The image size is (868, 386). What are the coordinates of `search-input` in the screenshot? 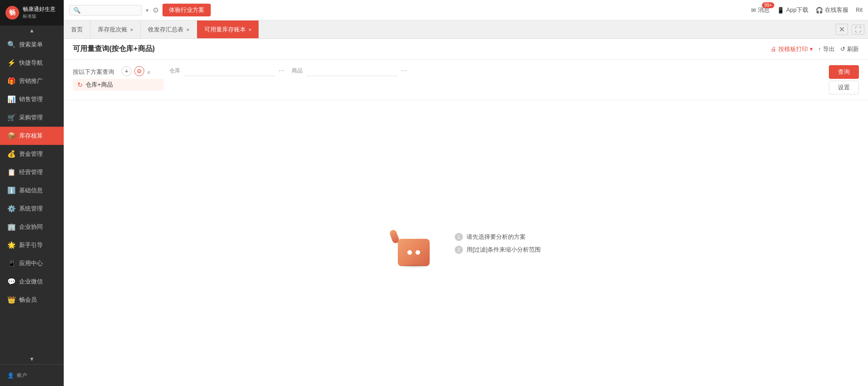 It's located at (106, 10).